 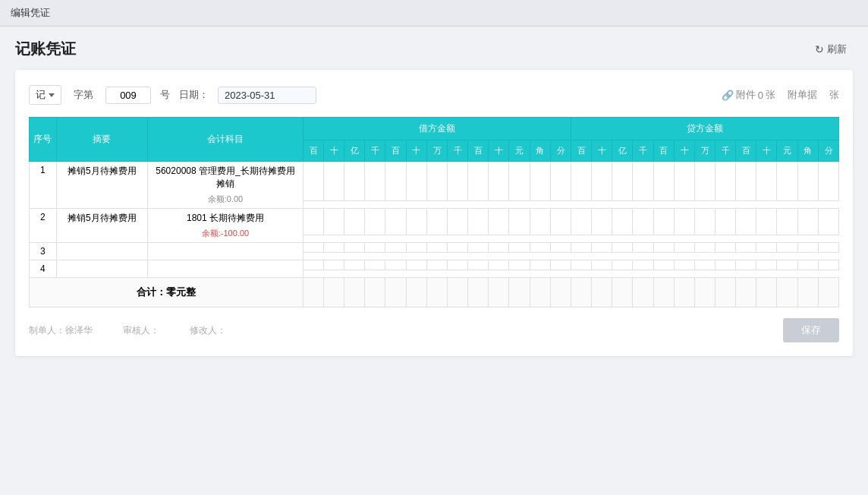 What do you see at coordinates (434, 266) in the screenshot?
I see `table-row: 4` at bounding box center [434, 266].